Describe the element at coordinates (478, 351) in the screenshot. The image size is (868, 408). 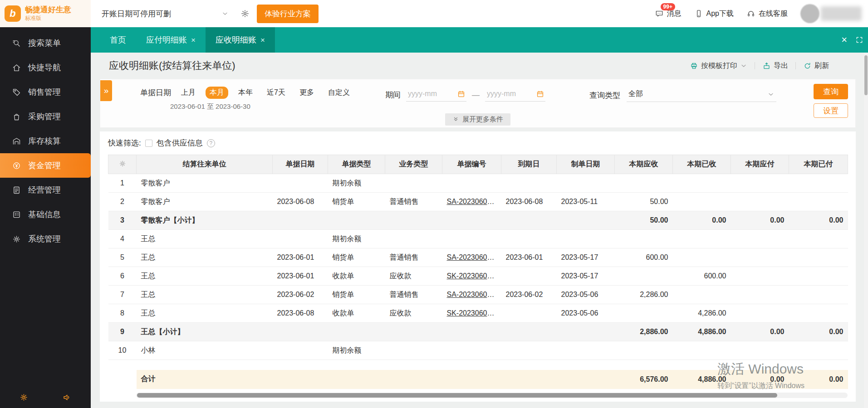
I see `table-row: 10小林期初余额` at that location.